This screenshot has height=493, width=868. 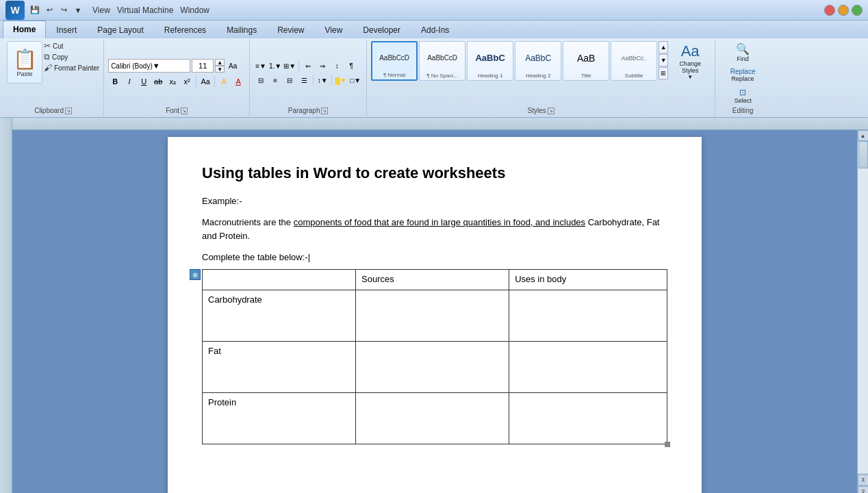 What do you see at coordinates (435, 280) in the screenshot?
I see `table-header-row: Sources Uses in body` at bounding box center [435, 280].